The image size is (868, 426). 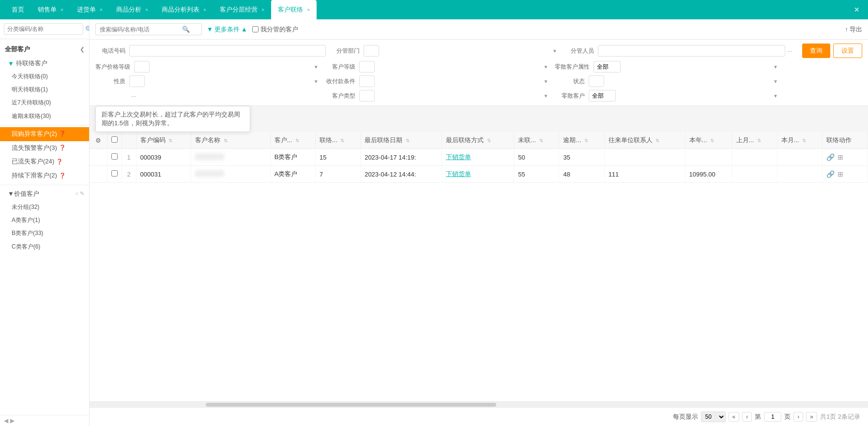 What do you see at coordinates (149, 29) in the screenshot?
I see `search-box: 🔍` at bounding box center [149, 29].